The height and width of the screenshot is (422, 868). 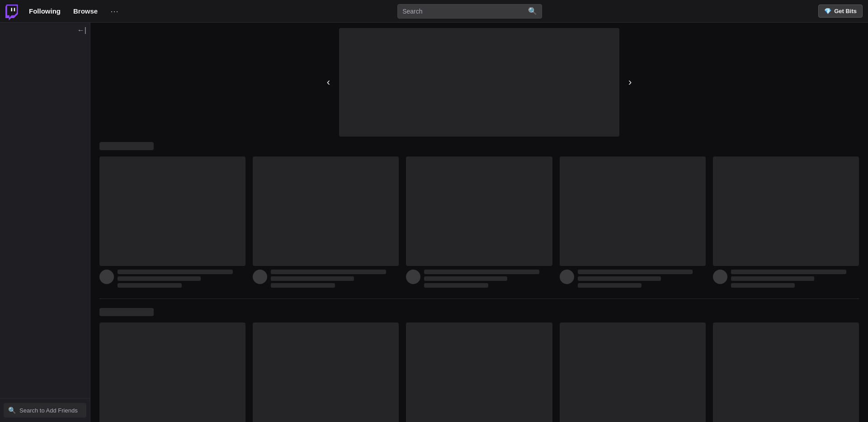 What do you see at coordinates (328, 82) in the screenshot?
I see `hero-prev-button: ‹` at bounding box center [328, 82].